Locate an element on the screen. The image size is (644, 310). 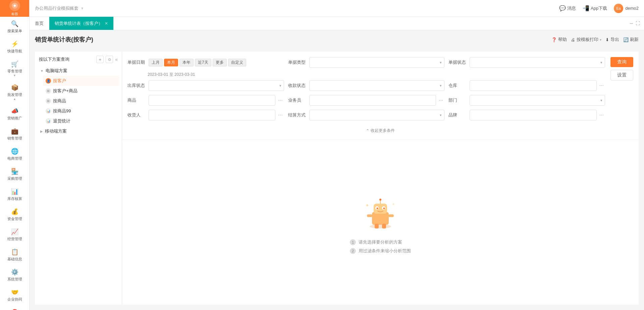
sidebar-item-retail-label: 零售管理 is located at coordinates (15, 71).